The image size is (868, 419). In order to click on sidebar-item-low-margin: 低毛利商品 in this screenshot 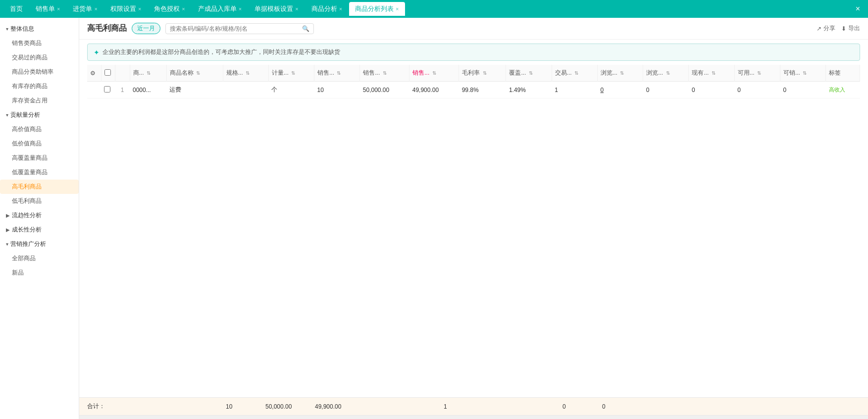, I will do `click(40, 201)`.